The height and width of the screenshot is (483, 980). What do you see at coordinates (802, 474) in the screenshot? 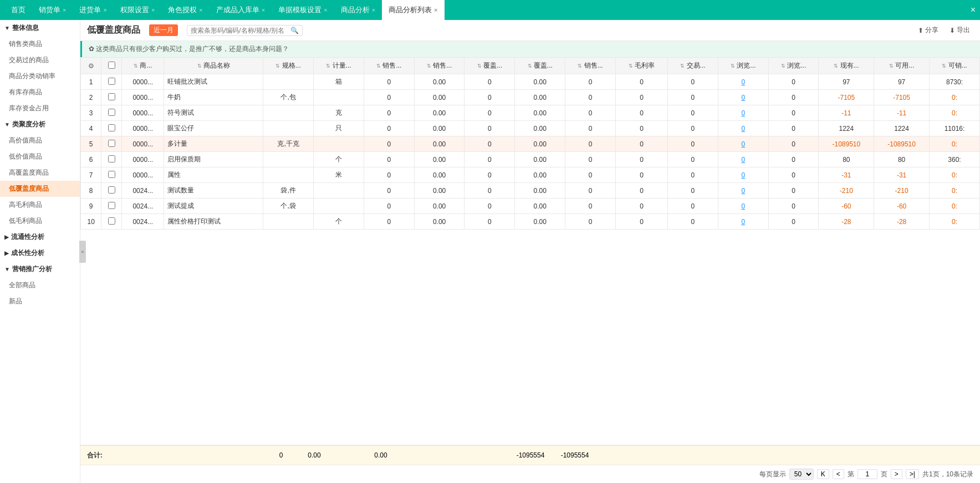
I see `per-page-select: 50` at bounding box center [802, 474].